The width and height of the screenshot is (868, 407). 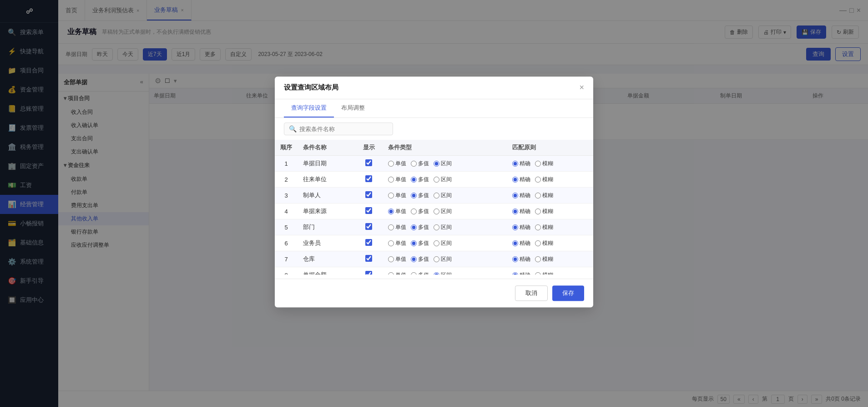 I want to click on modal-close-button: ×, so click(x=581, y=87).